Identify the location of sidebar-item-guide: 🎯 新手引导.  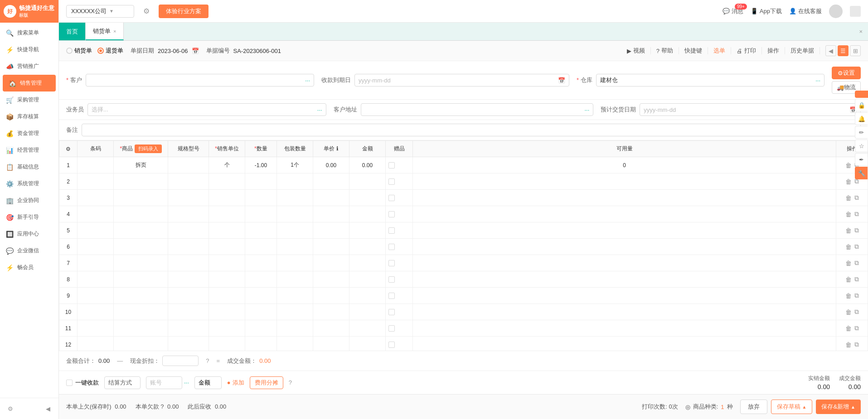
(29, 217).